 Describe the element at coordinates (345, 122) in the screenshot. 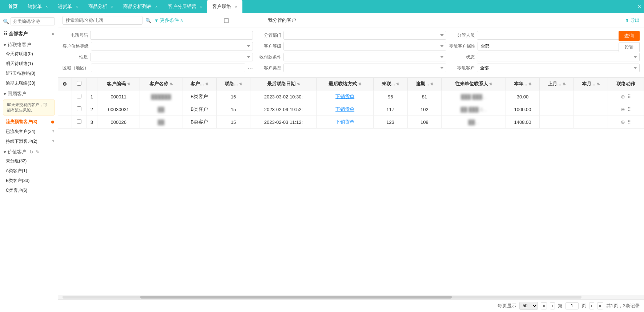

I see `row-last-method-2: 下销货单` at that location.